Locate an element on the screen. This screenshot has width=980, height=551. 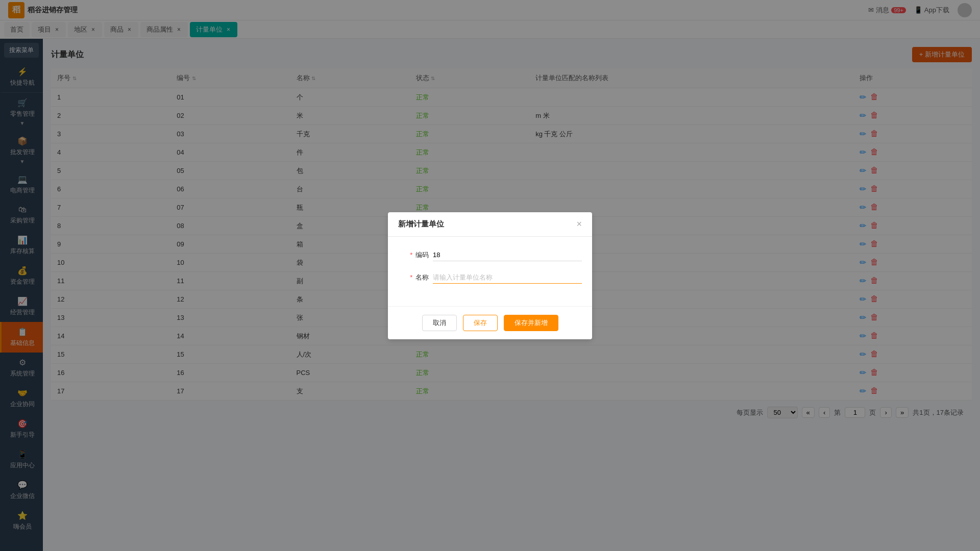
required-star: * is located at coordinates (411, 255).